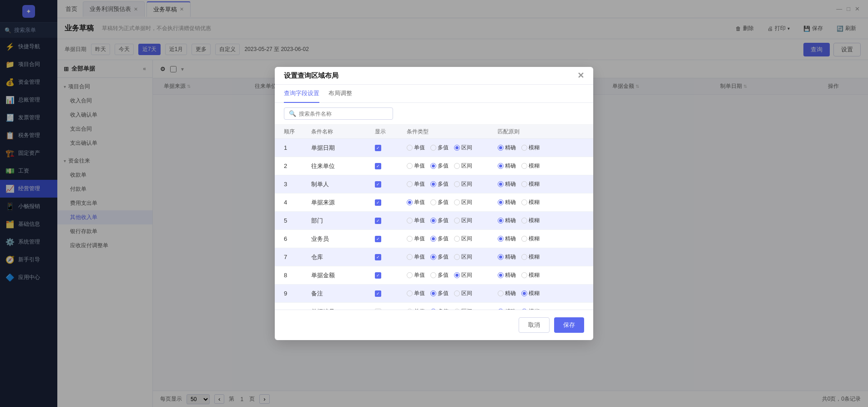  What do you see at coordinates (530, 202) in the screenshot?
I see `radio-fuzzy-4: 模糊` at bounding box center [530, 202].